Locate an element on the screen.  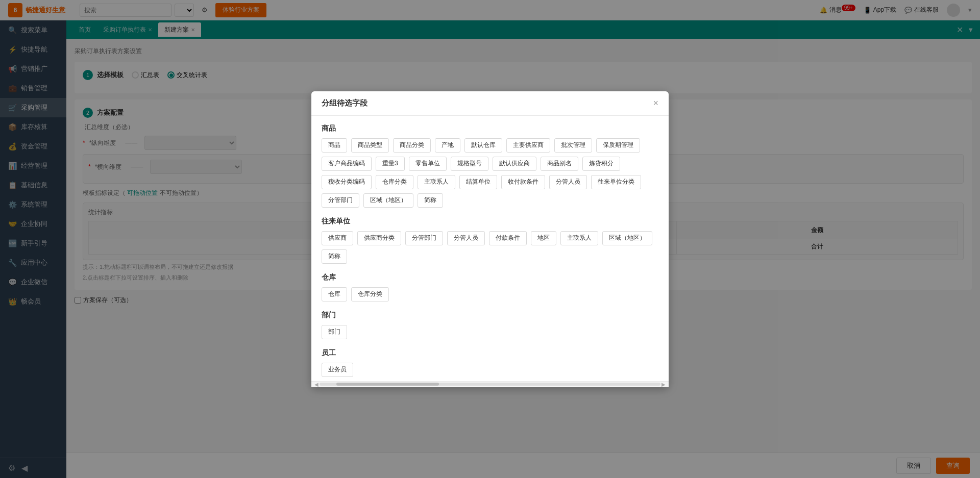
field-tag-expiry: 保质期管理 is located at coordinates (618, 145).